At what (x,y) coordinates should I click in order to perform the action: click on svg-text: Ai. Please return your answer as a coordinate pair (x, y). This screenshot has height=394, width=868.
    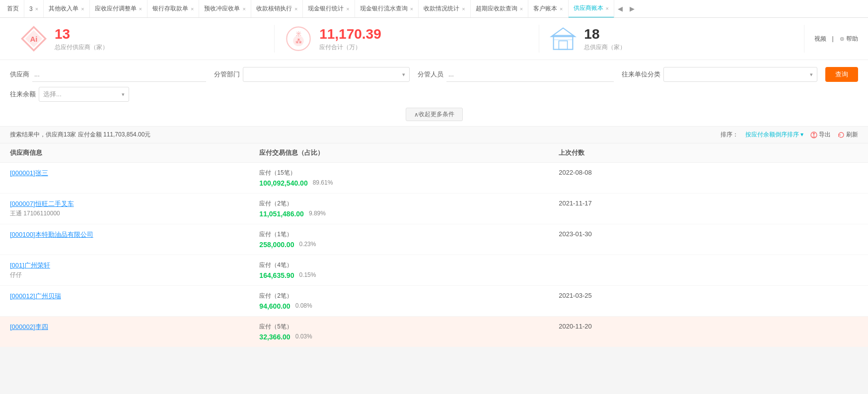
    Looking at the image, I should click on (34, 39).